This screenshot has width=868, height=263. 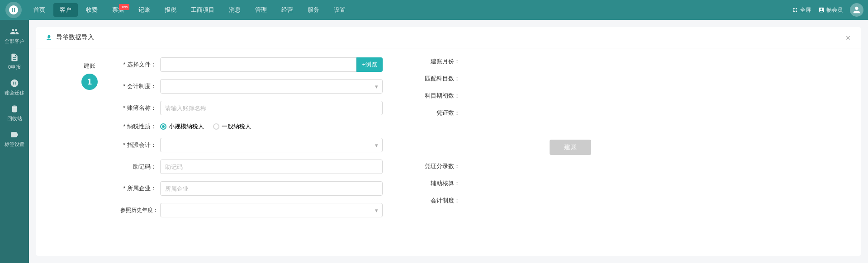 I want to click on nav-operation: 经营, so click(x=287, y=10).